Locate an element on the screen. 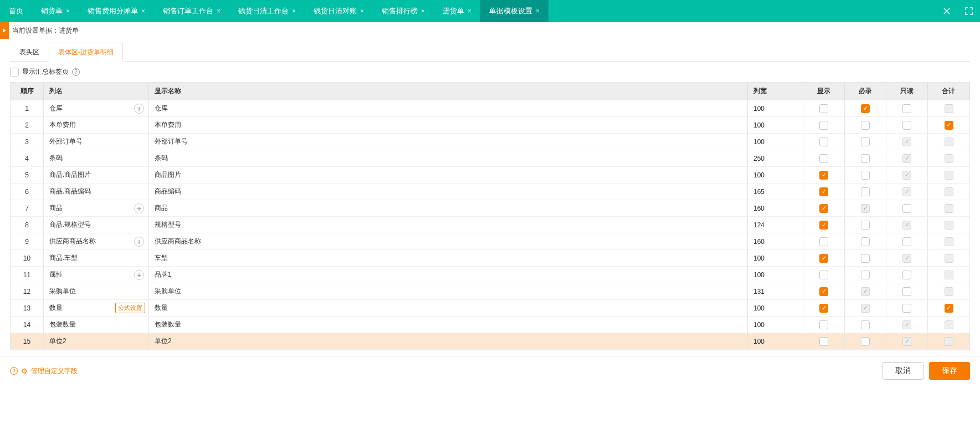  table-row: 7商品+商品160 is located at coordinates (490, 208).